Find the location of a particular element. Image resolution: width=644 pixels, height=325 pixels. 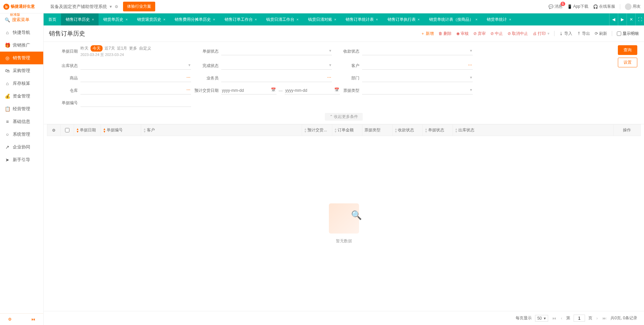

per-page-select: 50▾ is located at coordinates (542, 318).